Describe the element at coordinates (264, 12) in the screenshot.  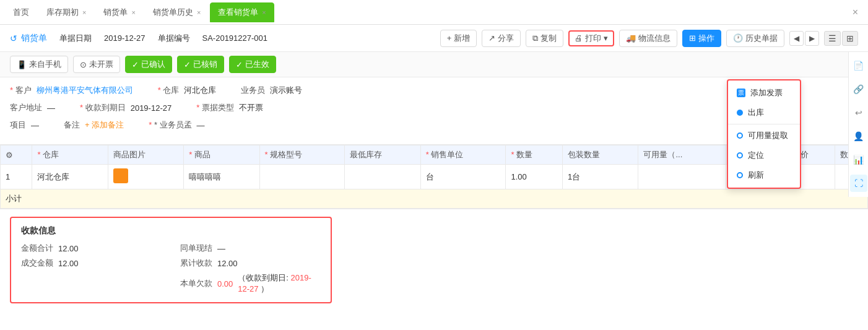
I see `tab-view-sales-order-close: ×` at that location.